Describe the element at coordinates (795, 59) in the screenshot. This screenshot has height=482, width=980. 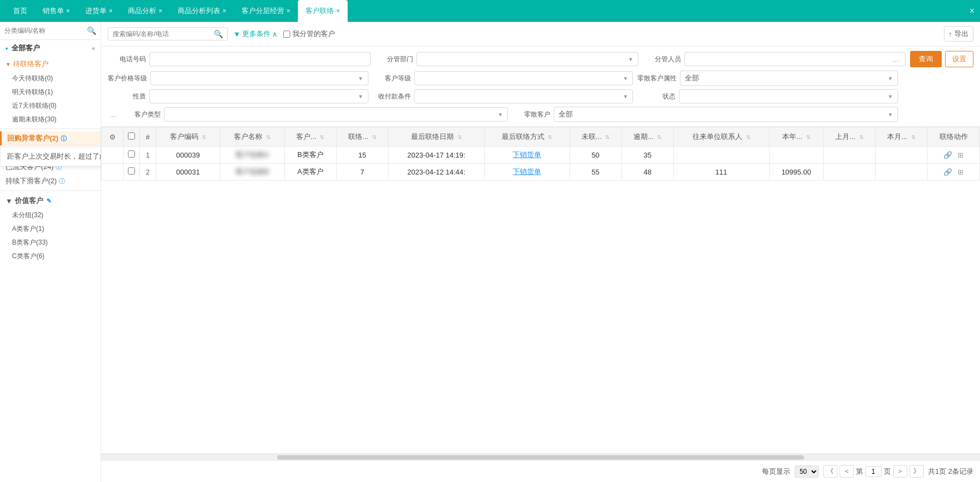
I see `manager-select: ...` at that location.